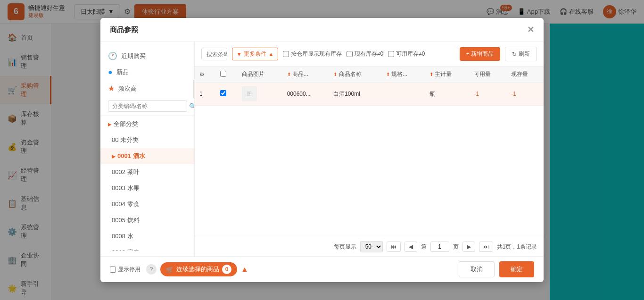 Image resolution: width=644 pixels, height=300 pixels. What do you see at coordinates (113, 270) in the screenshot?
I see `show-disabled-checkbox` at bounding box center [113, 270].